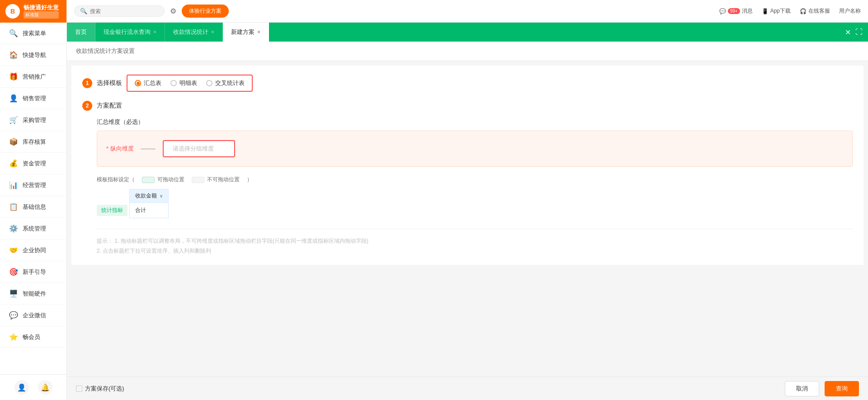  Describe the element at coordinates (790, 11) in the screenshot. I see `header-right: 💬 99+ 消息 📱 App下载 🎧 在线客服 用户名称` at that location.